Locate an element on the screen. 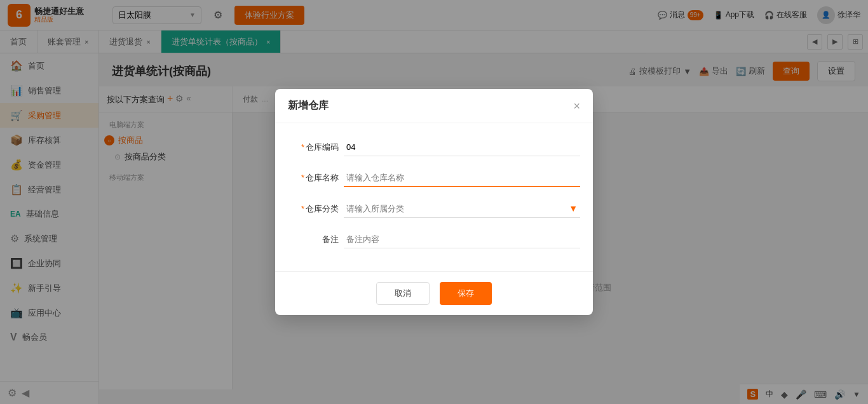 This screenshot has width=868, height=404. form-row-category: *仓库分类 ▼ is located at coordinates (434, 208).